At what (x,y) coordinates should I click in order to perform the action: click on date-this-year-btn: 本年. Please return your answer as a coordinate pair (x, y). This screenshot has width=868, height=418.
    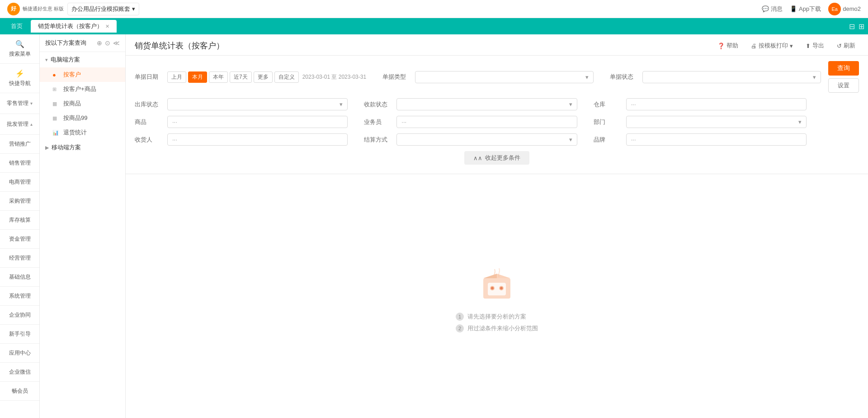
    Looking at the image, I should click on (218, 77).